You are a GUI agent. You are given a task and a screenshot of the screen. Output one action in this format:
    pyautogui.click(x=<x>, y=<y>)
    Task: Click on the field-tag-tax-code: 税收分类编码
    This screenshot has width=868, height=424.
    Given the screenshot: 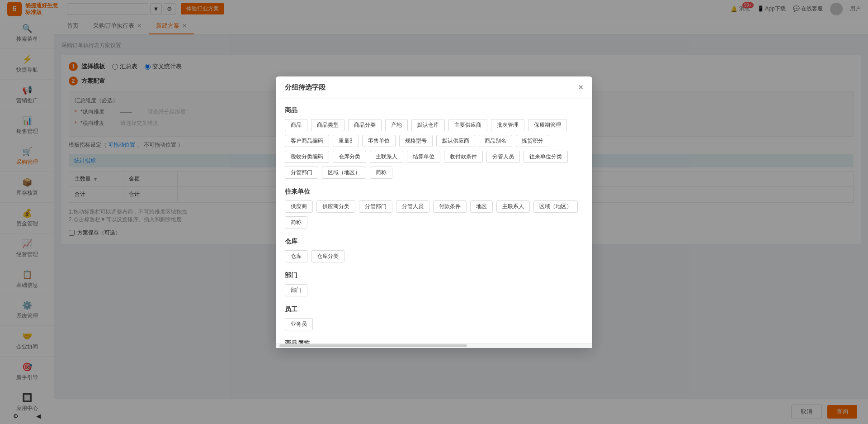 What is the action you would take?
    pyautogui.click(x=307, y=157)
    